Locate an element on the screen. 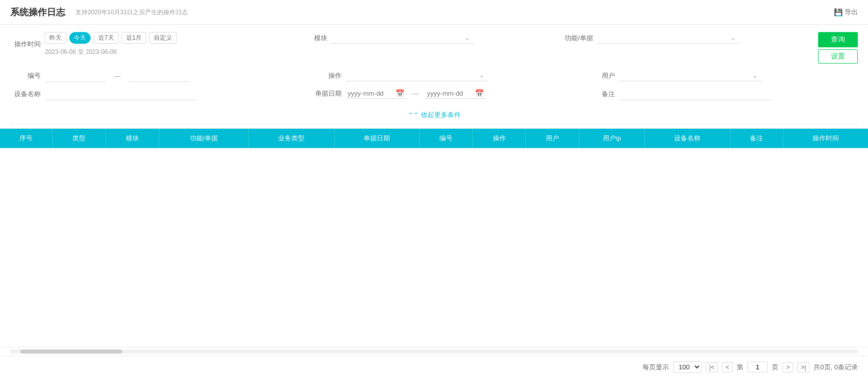 The width and height of the screenshot is (868, 378). col-user-ip: 用户ip is located at coordinates (612, 138).